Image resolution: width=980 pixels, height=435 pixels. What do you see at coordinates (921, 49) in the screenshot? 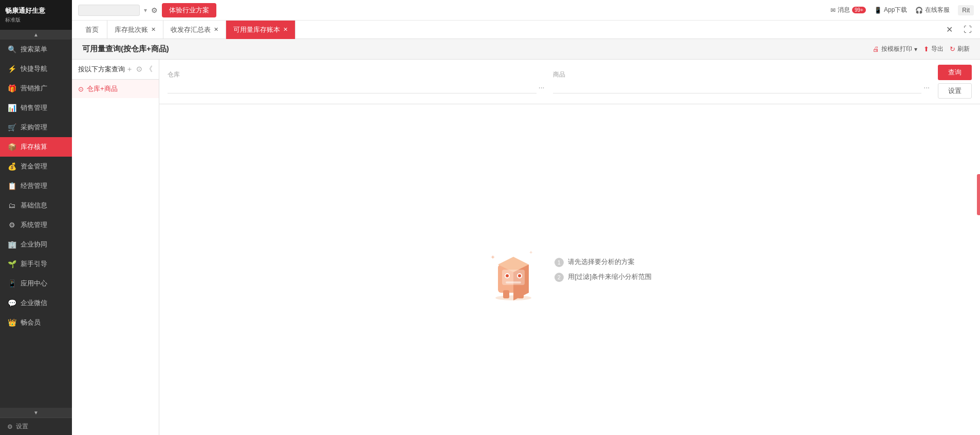
I see `page-header-actions: 🖨 按模板打印 ▾ ⬆ 导出 ↻ 刷新` at bounding box center [921, 49].